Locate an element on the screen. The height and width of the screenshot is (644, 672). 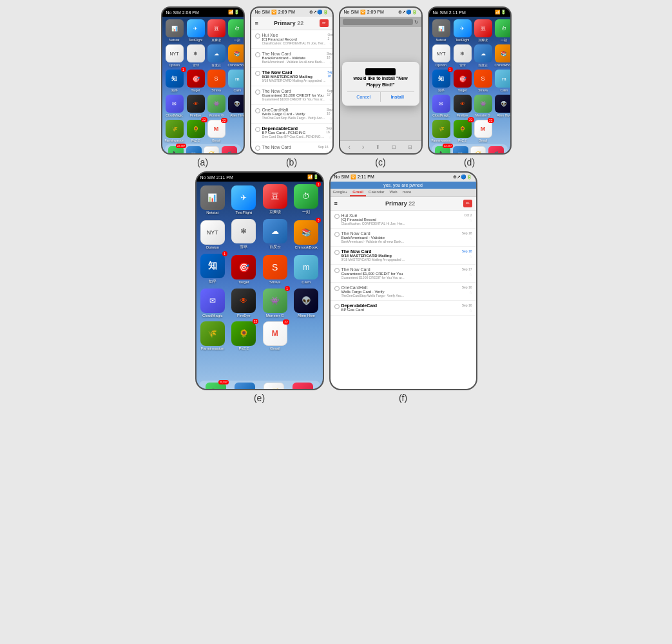
email-star-4-b: ☆ is located at coordinates (331, 99).